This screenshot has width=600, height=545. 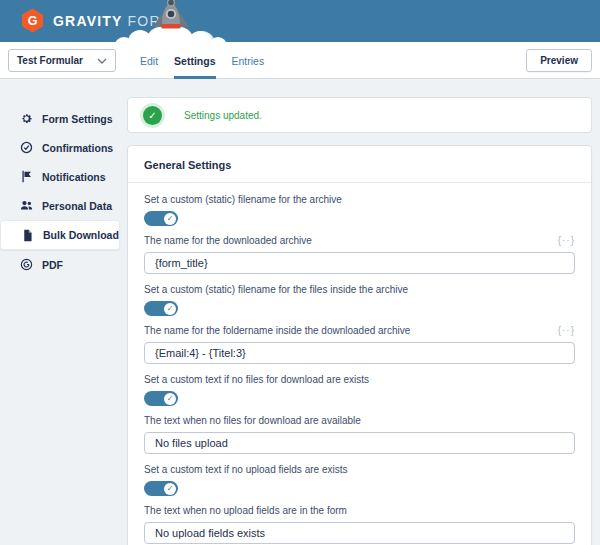 What do you see at coordinates (26, 118) in the screenshot?
I see `gear-icon` at bounding box center [26, 118].